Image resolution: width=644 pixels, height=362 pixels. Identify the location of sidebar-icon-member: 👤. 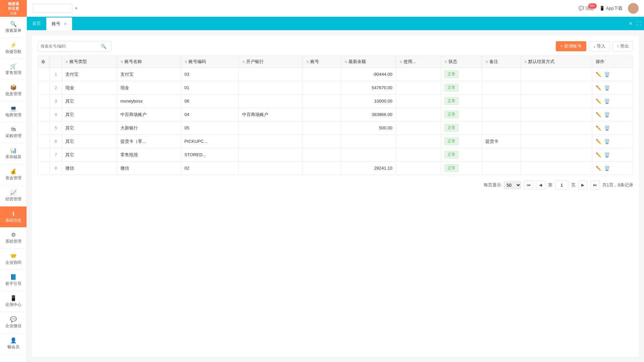
(13, 341).